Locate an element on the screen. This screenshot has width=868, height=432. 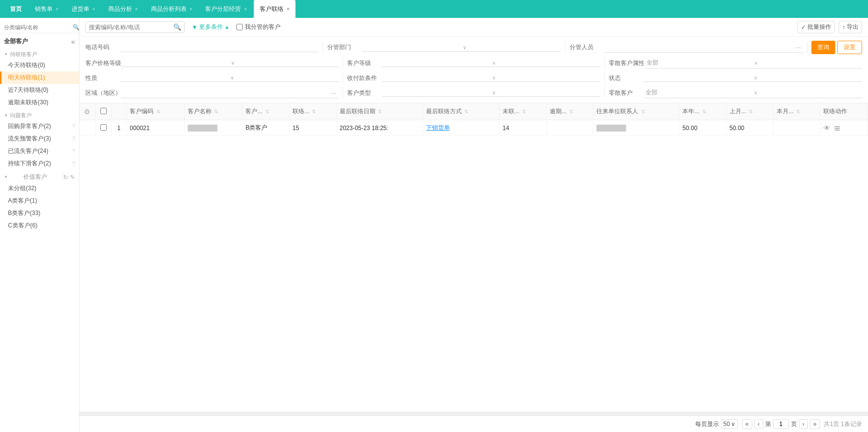
close-sales-icon: × is located at coordinates (57, 9).